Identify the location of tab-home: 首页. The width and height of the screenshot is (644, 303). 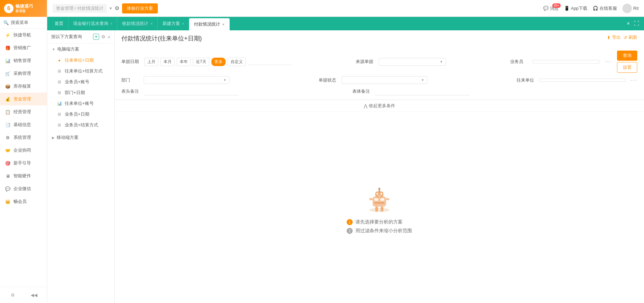
(59, 24).